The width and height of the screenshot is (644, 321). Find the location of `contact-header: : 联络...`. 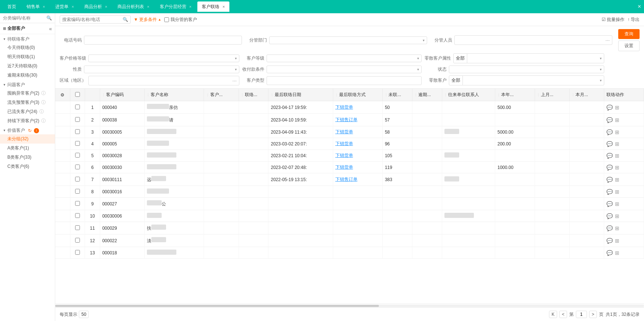

contact-header: : 联络... is located at coordinates (253, 95).